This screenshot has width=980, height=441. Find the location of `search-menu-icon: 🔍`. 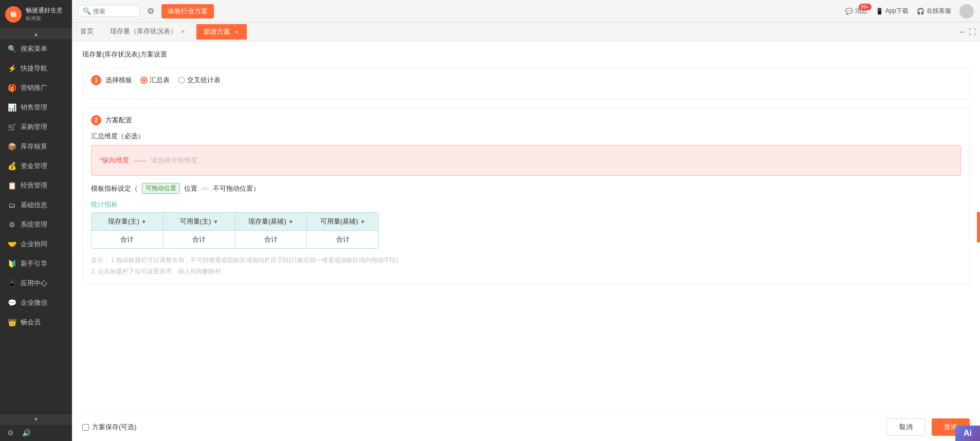

search-menu-icon: 🔍 is located at coordinates (12, 49).